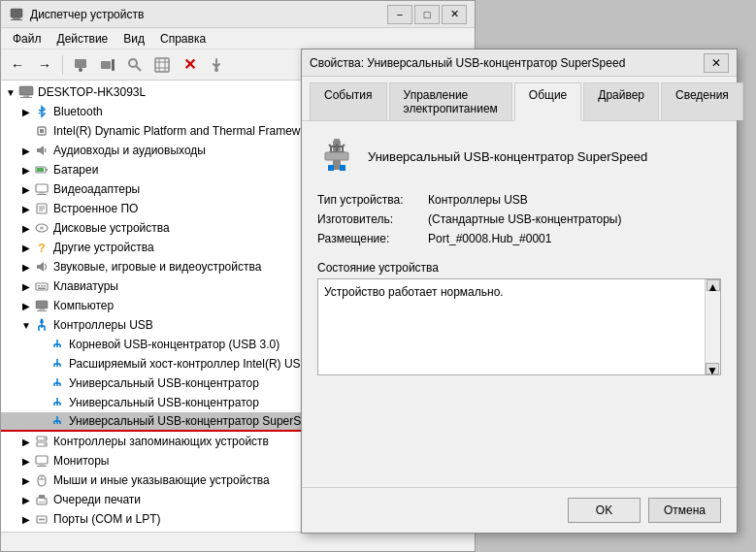 This screenshot has width=756, height=552. I want to click on ok-button: OK, so click(604, 510).